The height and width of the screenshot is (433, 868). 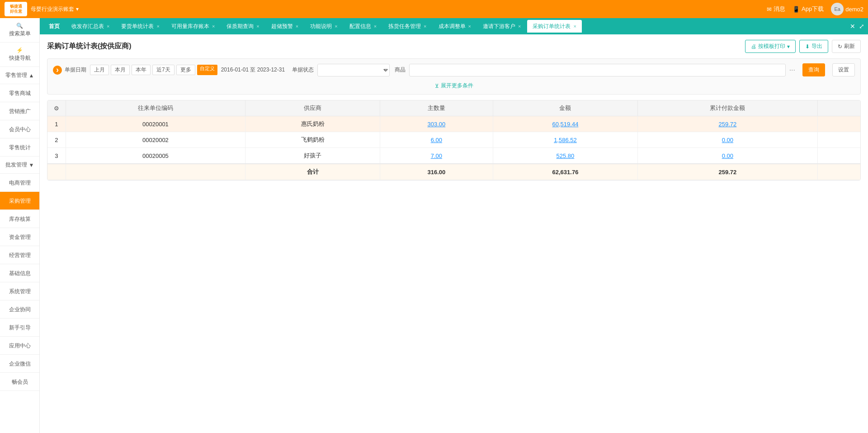 I want to click on sidebar-item-basic: 基础信息, so click(x=20, y=273).